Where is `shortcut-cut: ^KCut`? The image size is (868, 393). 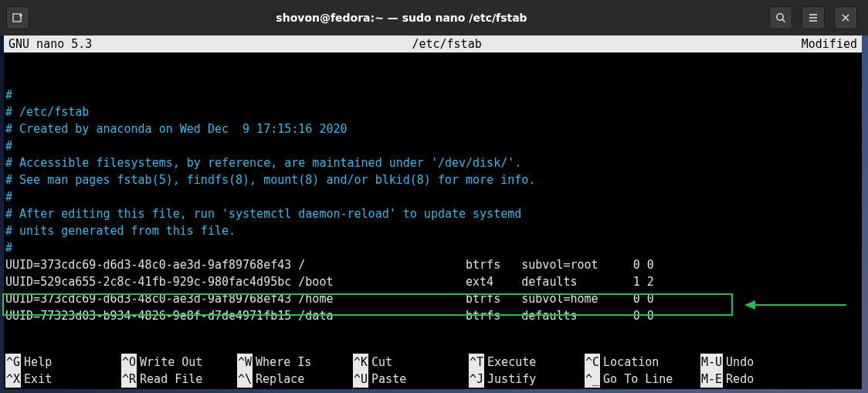 shortcut-cut: ^KCut is located at coordinates (411, 362).